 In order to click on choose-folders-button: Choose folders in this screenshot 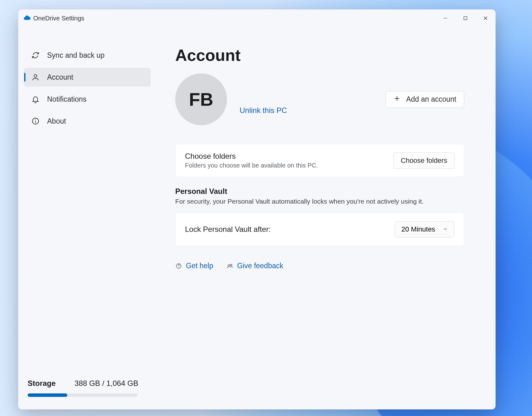, I will do `click(424, 161)`.